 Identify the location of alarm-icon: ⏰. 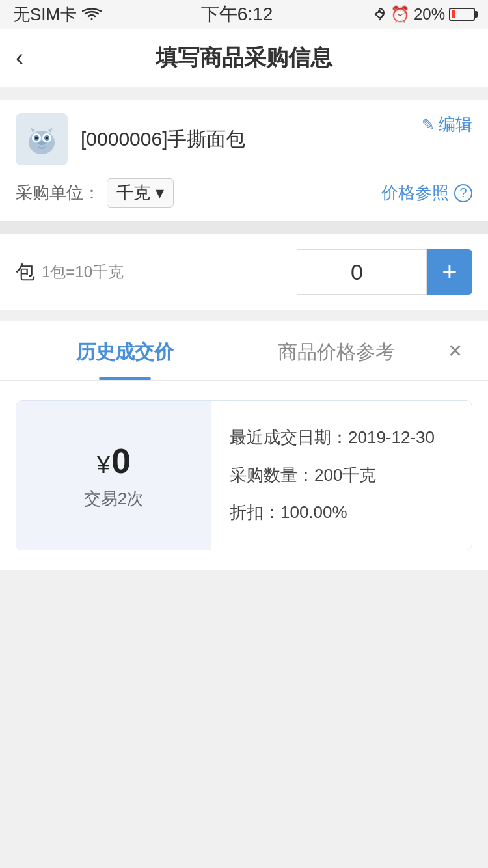
(400, 14).